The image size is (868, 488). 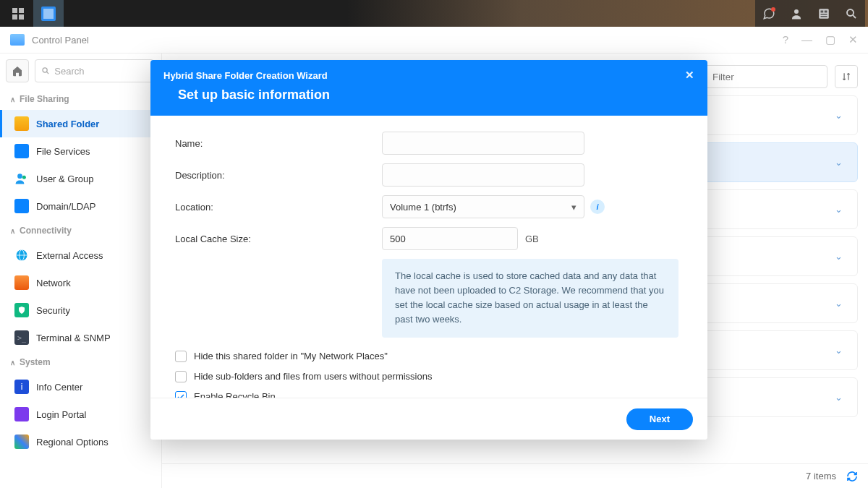 What do you see at coordinates (81, 414) in the screenshot?
I see `sidebar-item-login-portal: Login Portal` at bounding box center [81, 414].